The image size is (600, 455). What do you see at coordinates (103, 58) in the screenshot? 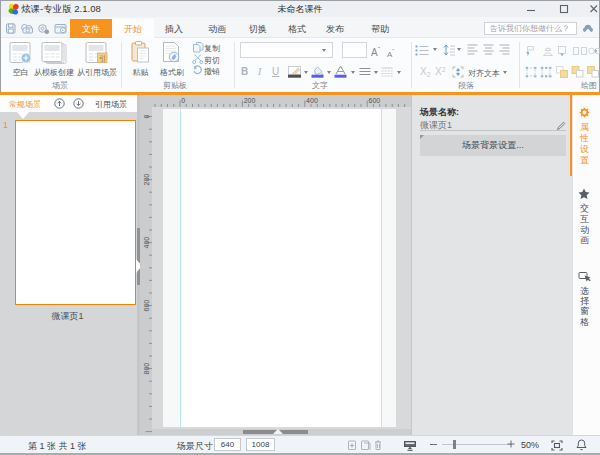
I see `svg-text: 引` at bounding box center [103, 58].